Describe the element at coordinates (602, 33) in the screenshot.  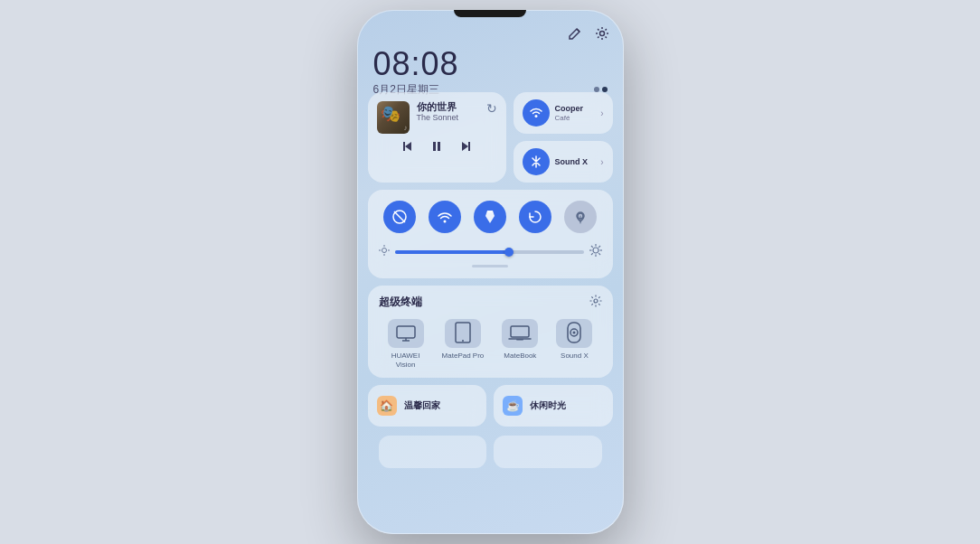
I see `settings-icon` at that location.